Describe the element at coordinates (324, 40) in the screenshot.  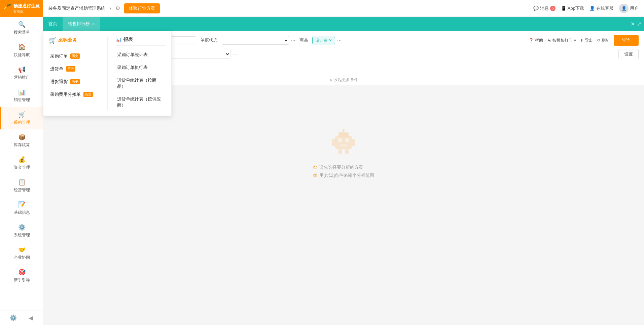
I see `goods-tag: 设计费 ✕` at that location.